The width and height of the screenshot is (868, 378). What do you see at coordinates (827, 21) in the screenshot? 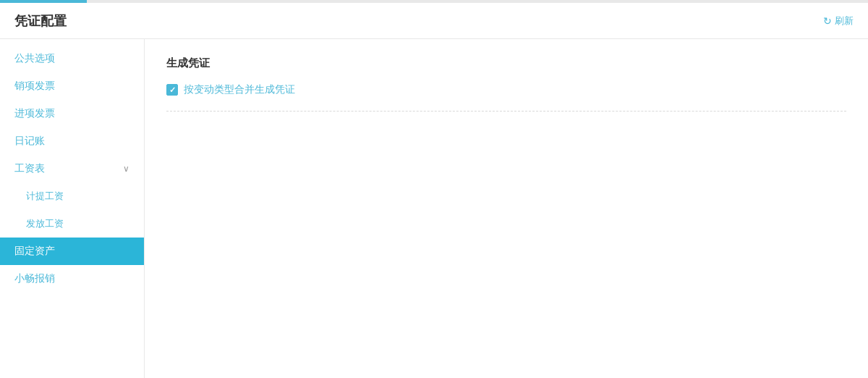
I see `refresh-icon: ↻` at bounding box center [827, 21].